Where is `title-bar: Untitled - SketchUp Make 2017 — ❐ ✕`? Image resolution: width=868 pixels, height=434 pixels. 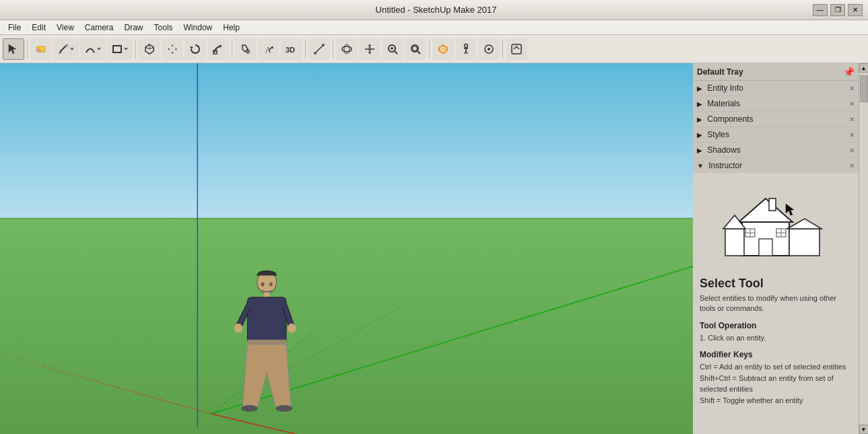 title-bar: Untitled - SketchUp Make 2017 — ❐ ✕ is located at coordinates (434, 10).